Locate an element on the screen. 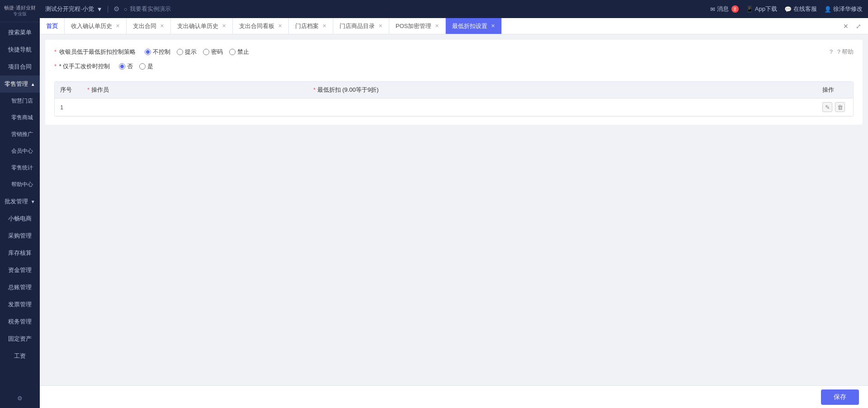 This screenshot has height=408, width=868. sidebar-item-retail-stat: 零售统计 is located at coordinates (20, 168).